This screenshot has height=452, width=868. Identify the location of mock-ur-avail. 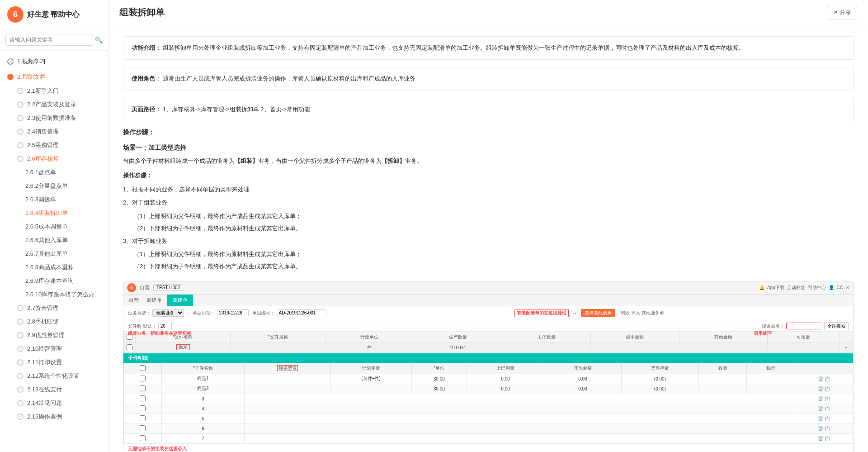
(804, 347).